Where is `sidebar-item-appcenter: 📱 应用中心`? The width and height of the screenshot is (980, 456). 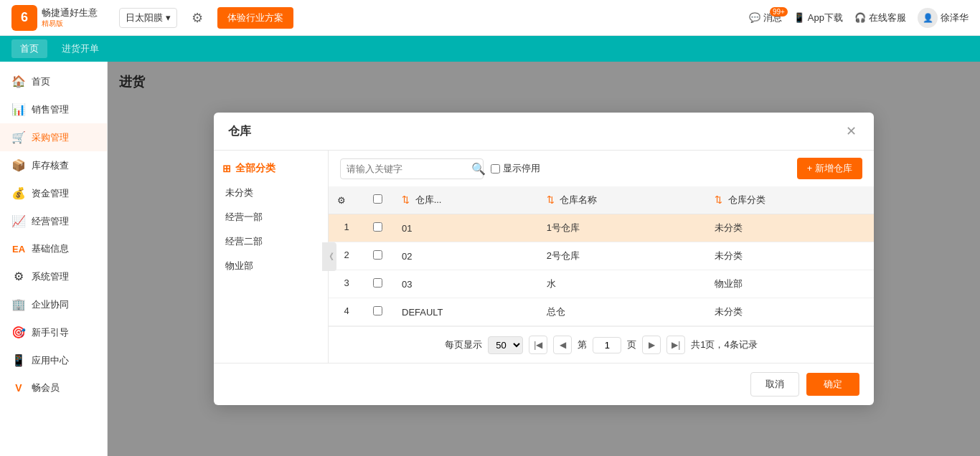 sidebar-item-appcenter: 📱 应用中心 is located at coordinates (53, 360).